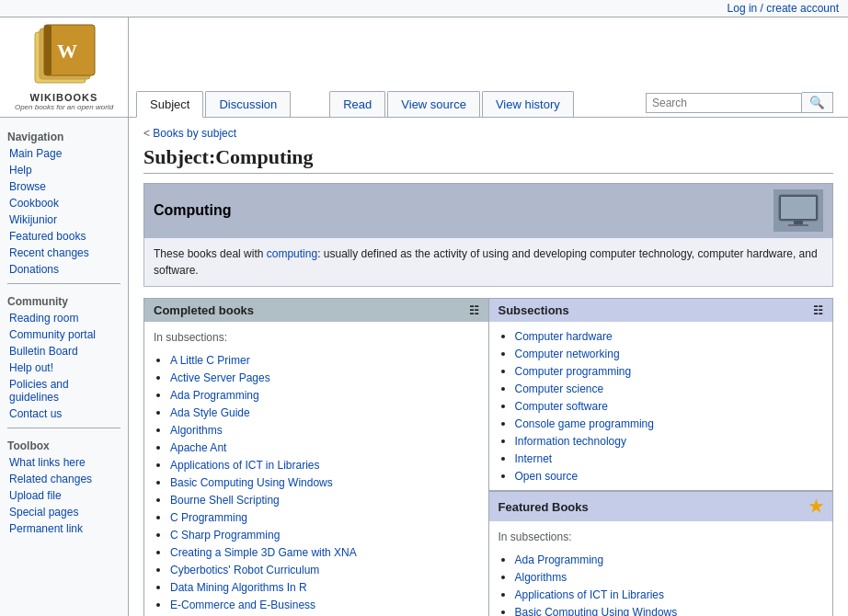  Describe the element at coordinates (325, 570) in the screenshot. I see `list-item: Cyberbotics' Robot Curriculum` at that location.